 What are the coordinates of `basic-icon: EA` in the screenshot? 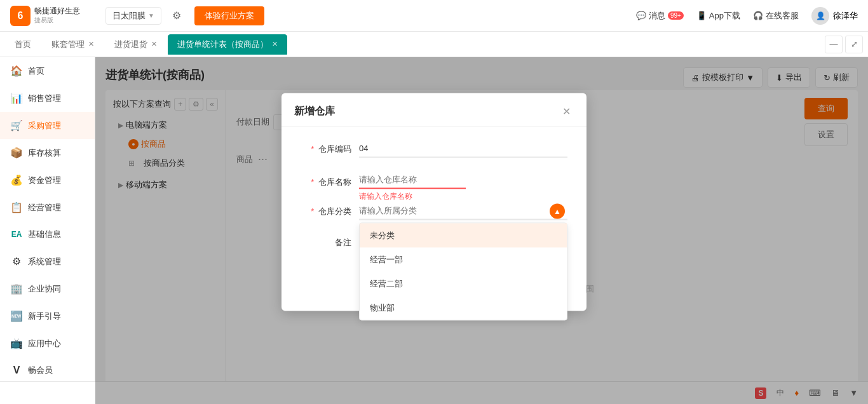 It's located at (17, 234).